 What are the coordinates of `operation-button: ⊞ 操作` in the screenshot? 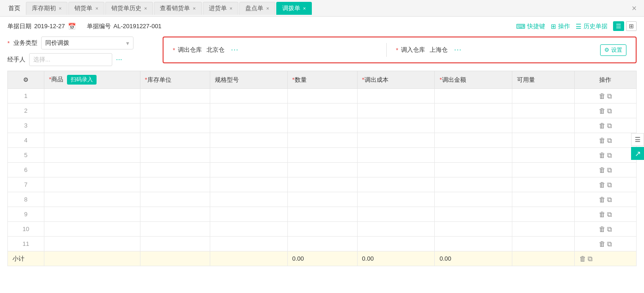 It's located at (560, 26).